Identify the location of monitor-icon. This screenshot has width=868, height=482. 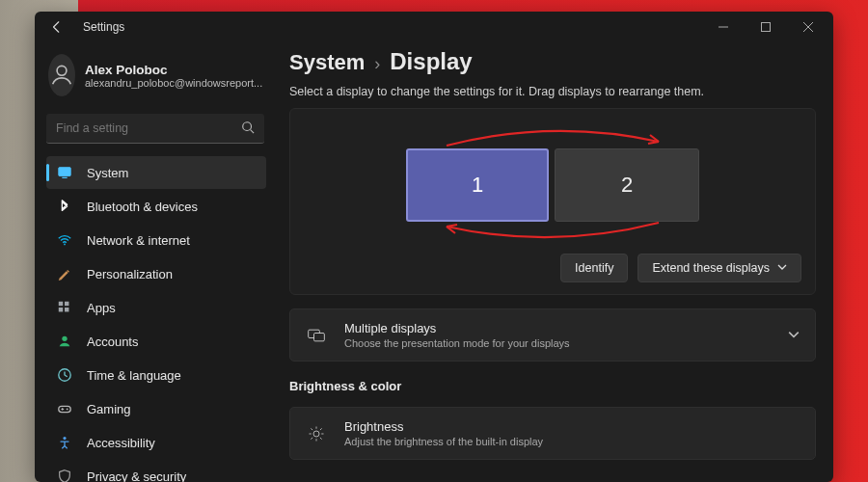
(65, 173).